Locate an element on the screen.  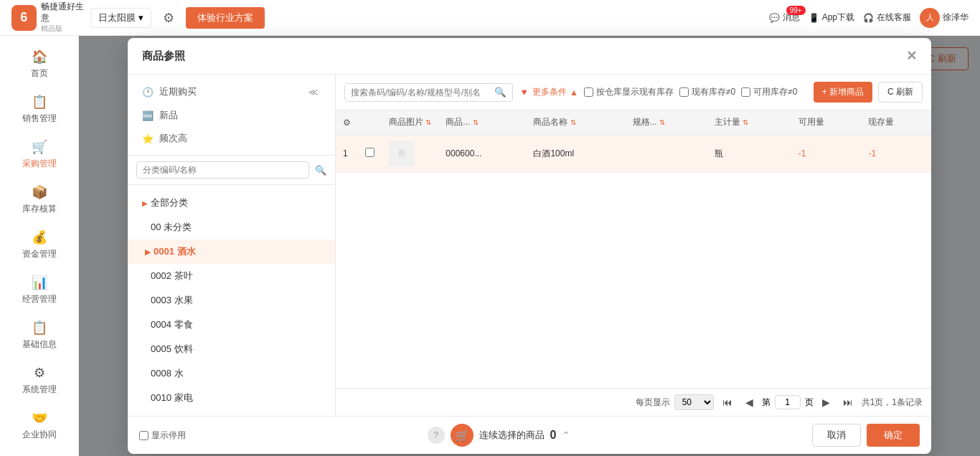
collapse-button: ≪ is located at coordinates (314, 92).